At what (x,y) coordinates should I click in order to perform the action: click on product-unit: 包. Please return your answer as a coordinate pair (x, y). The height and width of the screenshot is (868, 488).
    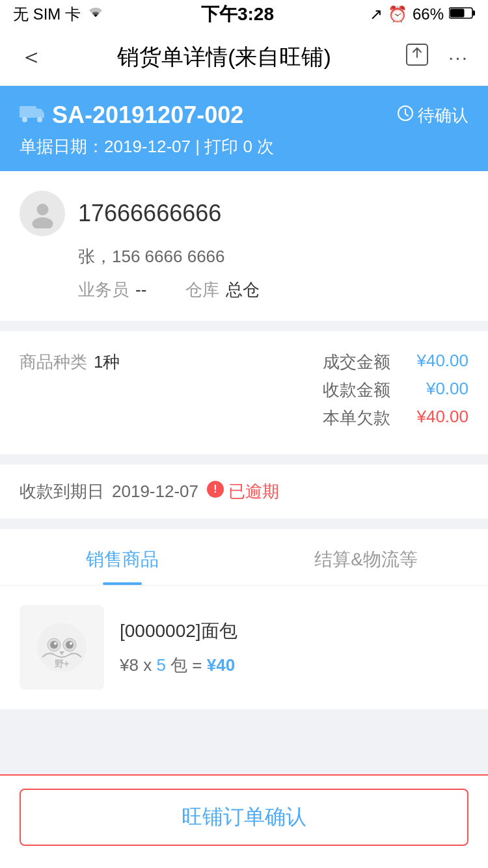
    Looking at the image, I should click on (179, 665).